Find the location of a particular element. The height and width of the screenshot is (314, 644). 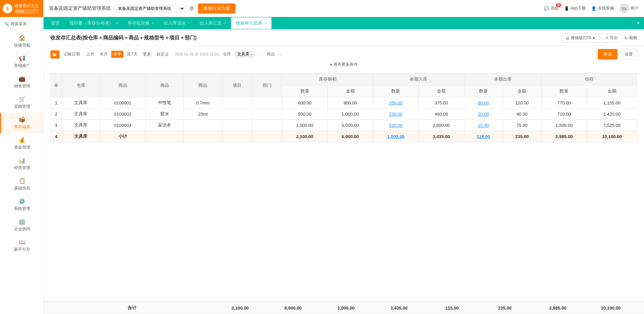

footer-opening-amt: 6,900.00 is located at coordinates (293, 308).